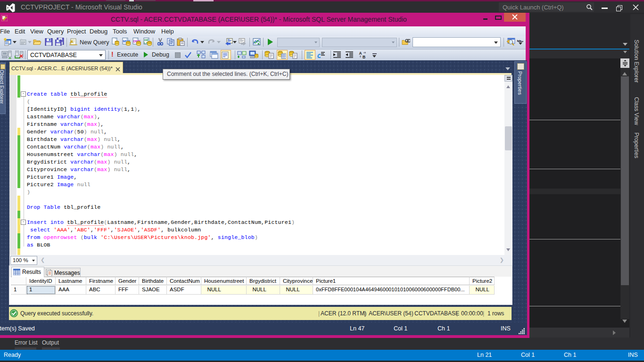 Image resolution: width=644 pixels, height=362 pixels. I want to click on svg-text: A, so click(361, 53).